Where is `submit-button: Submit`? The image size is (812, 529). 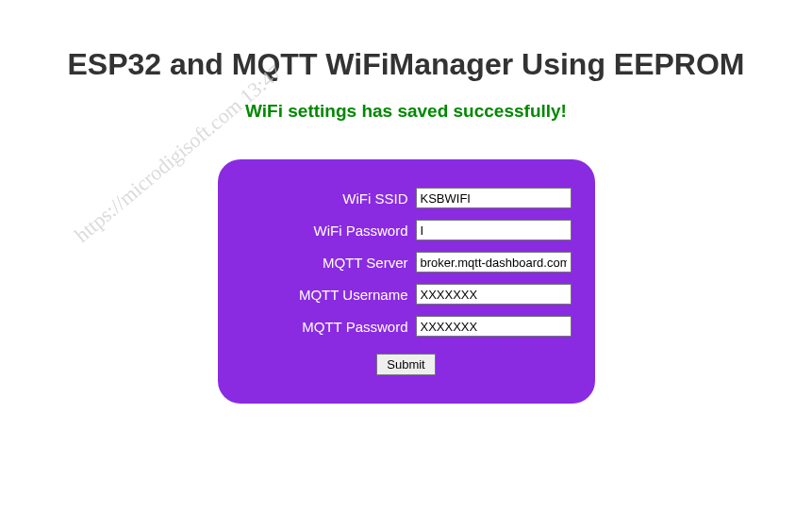
submit-button: Submit is located at coordinates (406, 364).